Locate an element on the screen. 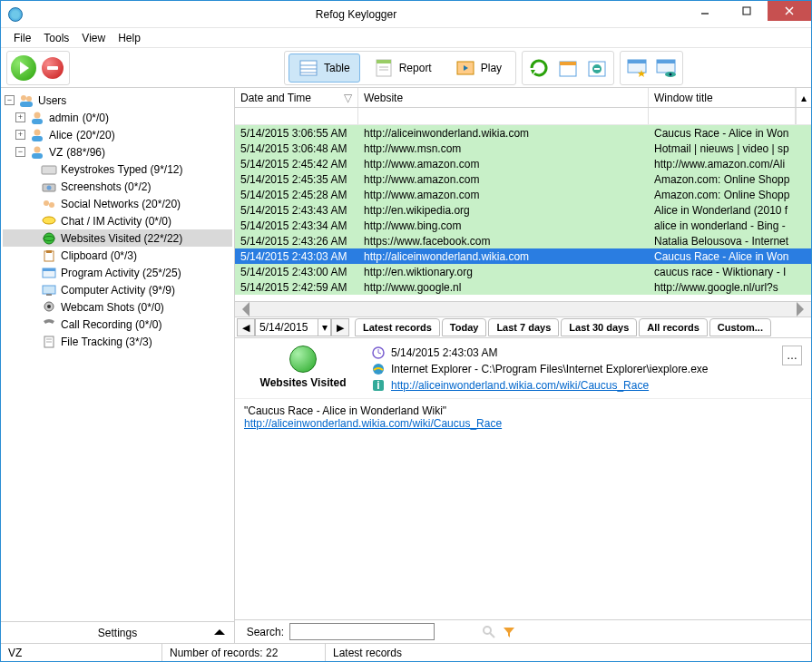 This screenshot has height=662, width=812. clipboard-icon is located at coordinates (49, 256).